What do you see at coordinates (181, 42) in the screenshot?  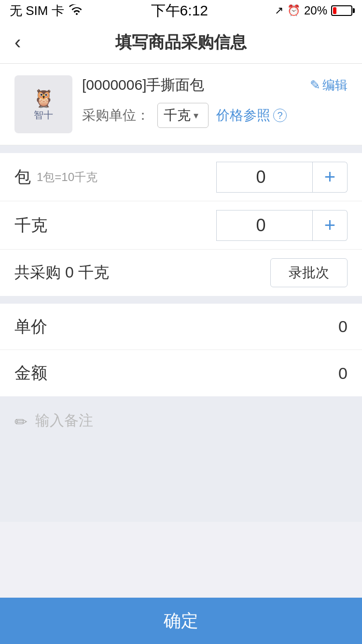 I see `page-title: 填写商品采购信息` at bounding box center [181, 42].